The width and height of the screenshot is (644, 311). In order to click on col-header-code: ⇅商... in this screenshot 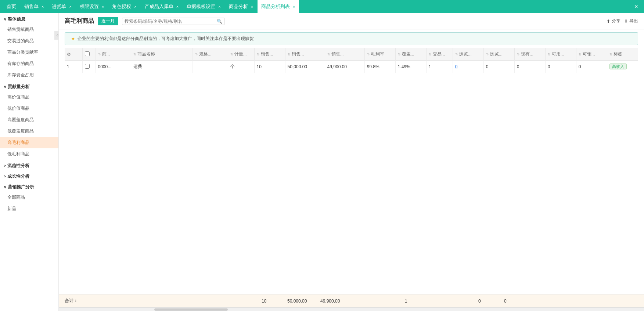, I will do `click(113, 54)`.